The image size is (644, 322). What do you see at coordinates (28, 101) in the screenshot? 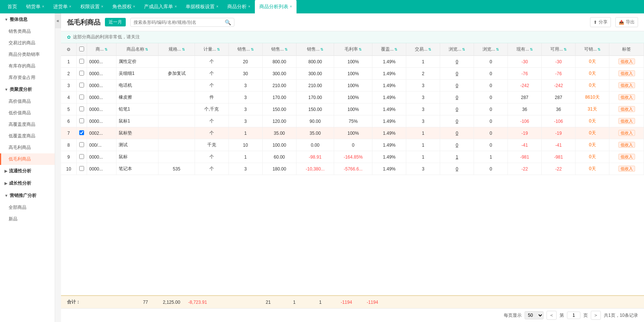
I see `sidebar-item-high-value: 高价值商品` at bounding box center [28, 101].